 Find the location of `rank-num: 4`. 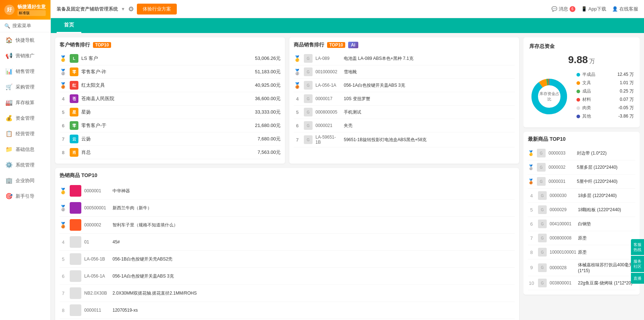

rank-num: 4 is located at coordinates (297, 99).